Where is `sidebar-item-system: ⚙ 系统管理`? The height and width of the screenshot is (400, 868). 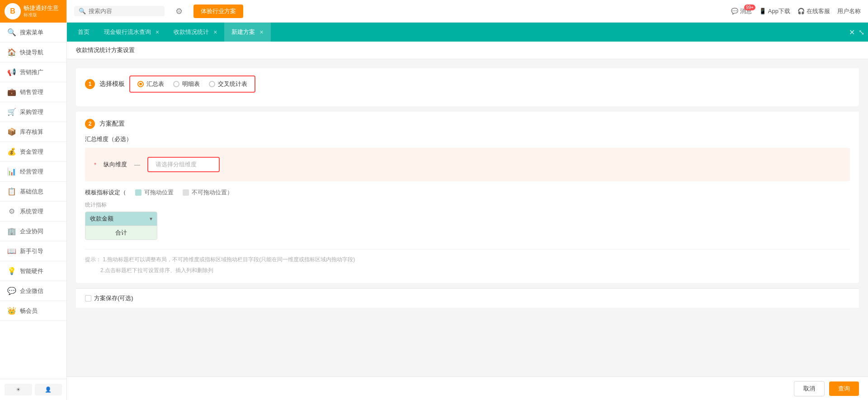
sidebar-item-system: ⚙ 系统管理 is located at coordinates (33, 212).